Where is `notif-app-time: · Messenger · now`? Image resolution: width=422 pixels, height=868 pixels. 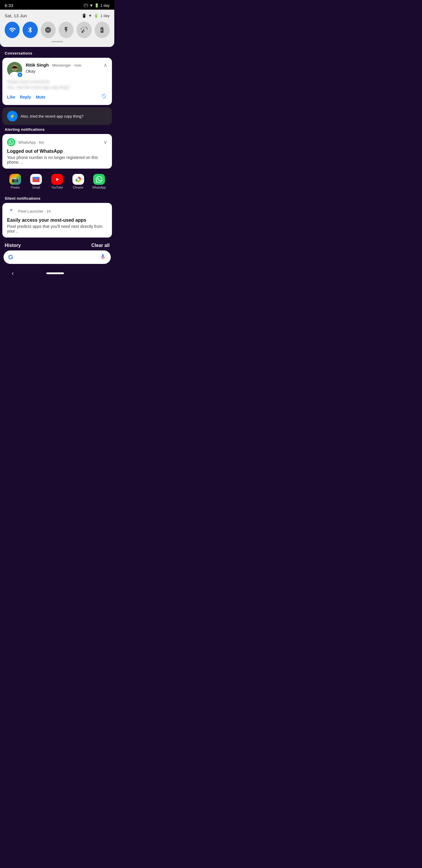 notif-app-time: · Messenger · now is located at coordinates (66, 65).